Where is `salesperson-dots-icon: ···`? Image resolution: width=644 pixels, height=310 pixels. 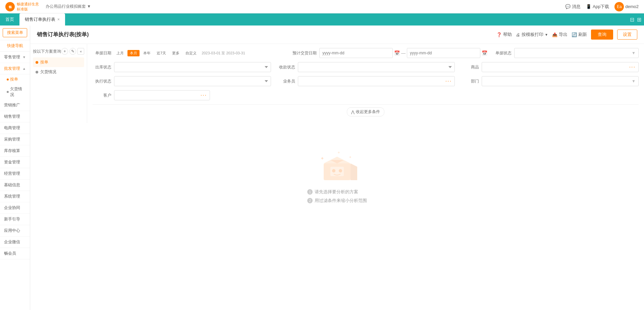
salesperson-dots-icon: ··· is located at coordinates (449, 81).